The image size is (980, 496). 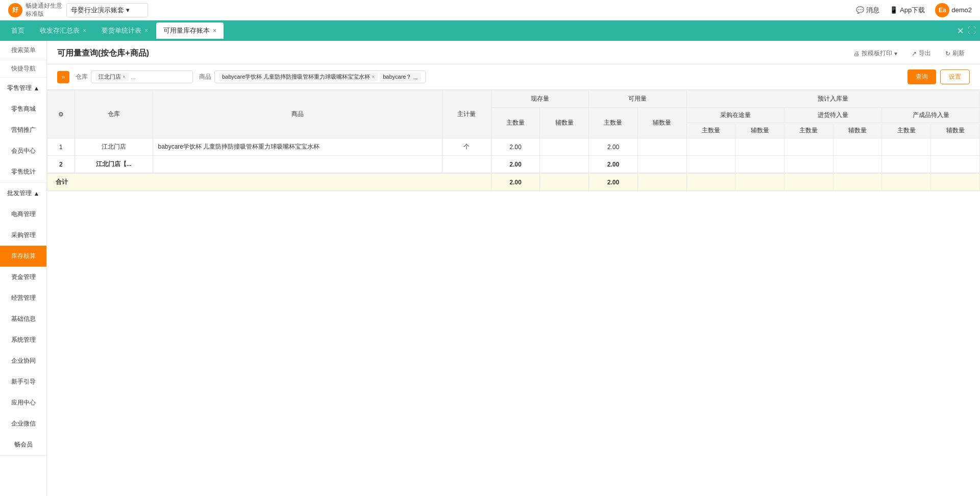 I want to click on sidebar-item-ecommerce: 电商管理, so click(x=23, y=215).